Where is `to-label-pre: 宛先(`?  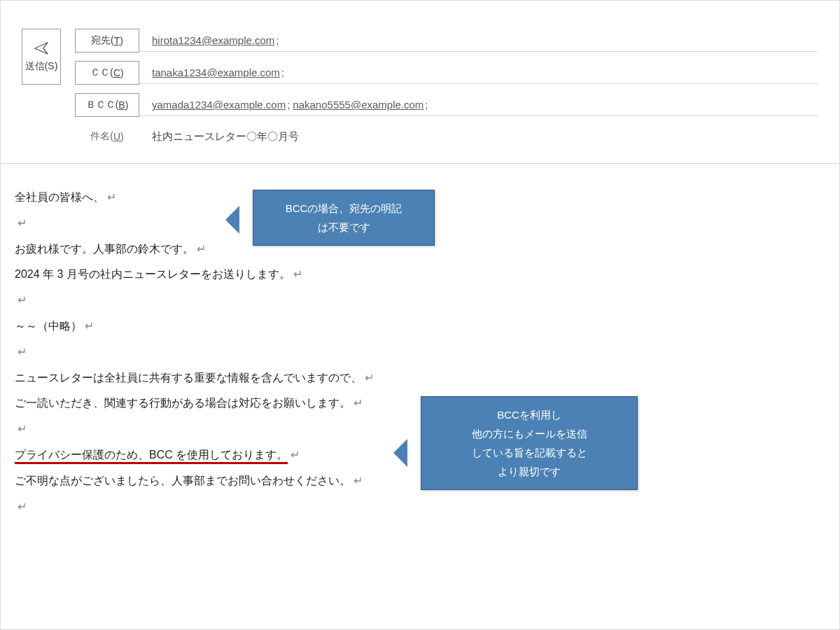 to-label-pre: 宛先( is located at coordinates (102, 41).